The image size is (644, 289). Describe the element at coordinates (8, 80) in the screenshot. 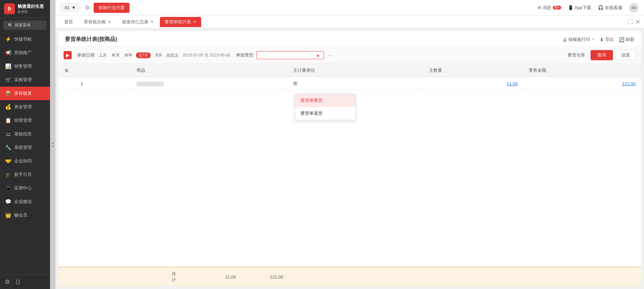

I see `purchase-icon: 🛒` at that location.